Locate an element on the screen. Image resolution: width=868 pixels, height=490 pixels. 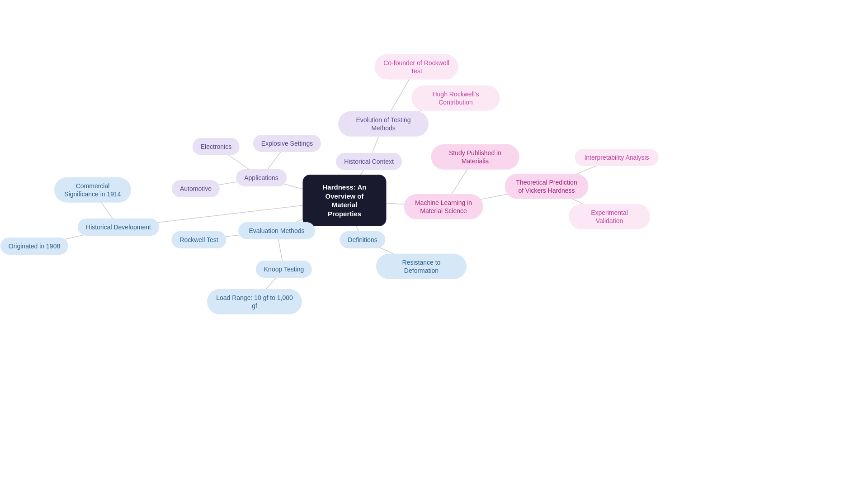
node-theoreticalPred: Theoretical Prediction of Vickers Hardne… is located at coordinates (547, 186).